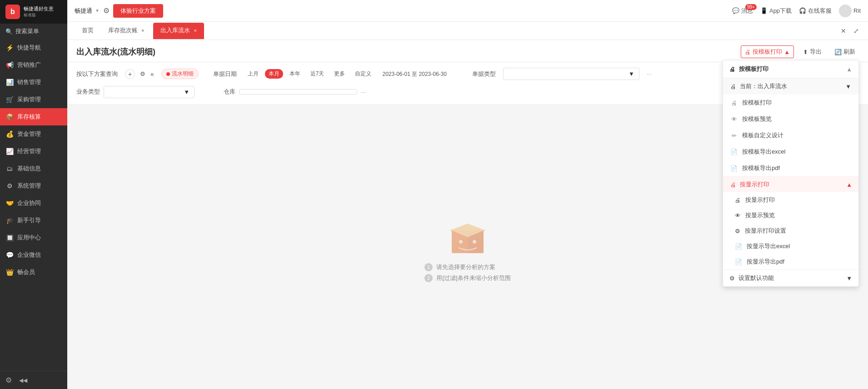  What do you see at coordinates (856, 31) in the screenshot?
I see `window-expand-icon: ⤢` at bounding box center [856, 31].